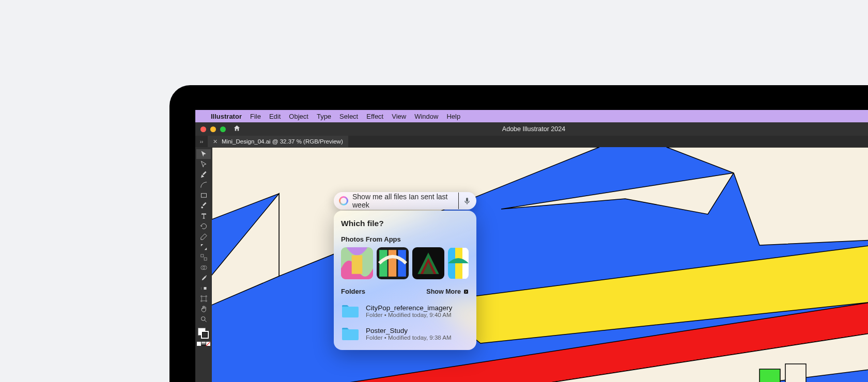 The height and width of the screenshot is (382, 868). What do you see at coordinates (204, 226) in the screenshot?
I see `rotate-tool` at bounding box center [204, 226].